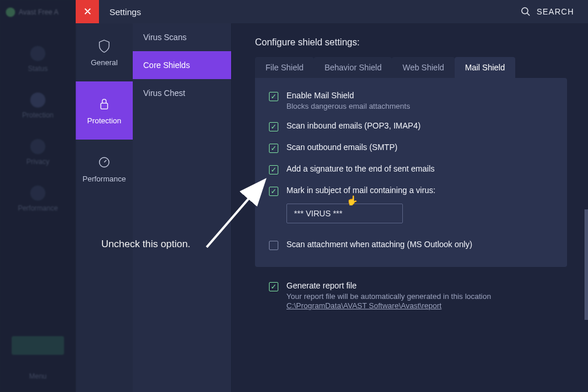  I want to click on checkbox-add-signature: ✓, so click(274, 170).